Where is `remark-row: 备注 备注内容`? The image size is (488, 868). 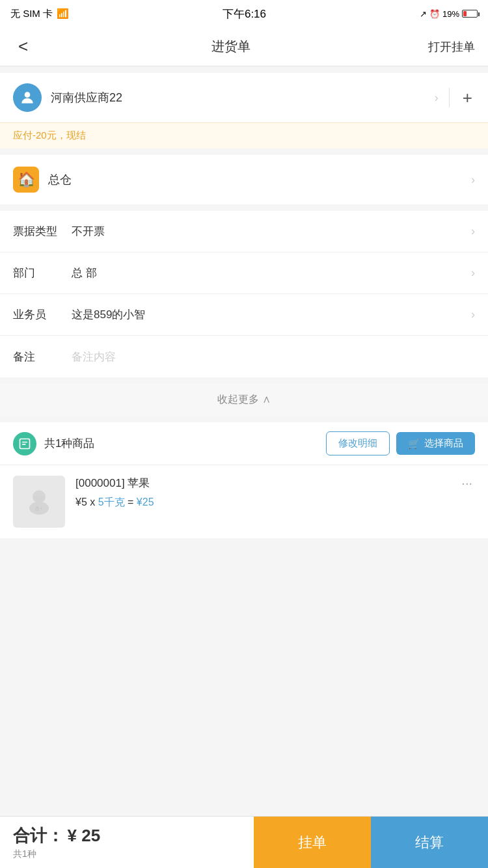 remark-row: 备注 备注内容 is located at coordinates (244, 357).